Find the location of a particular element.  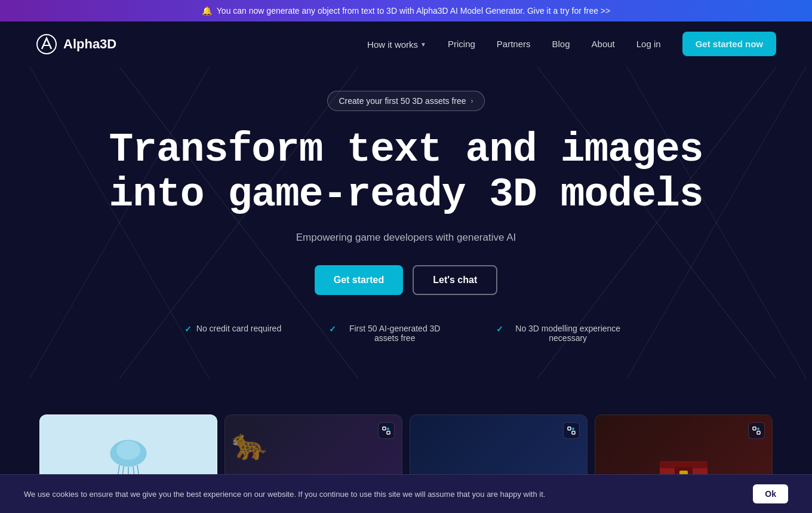

hero-title-line1: Transform text and images is located at coordinates (406, 149).